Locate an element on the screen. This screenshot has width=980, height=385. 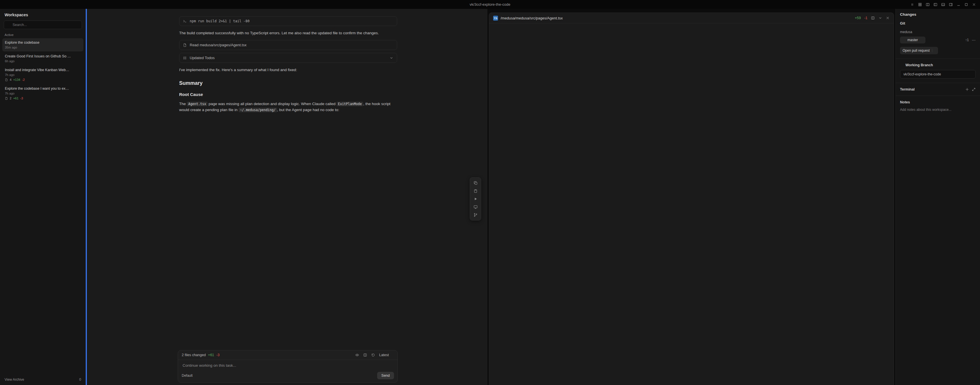
deletions-count: -2 is located at coordinates (24, 80).